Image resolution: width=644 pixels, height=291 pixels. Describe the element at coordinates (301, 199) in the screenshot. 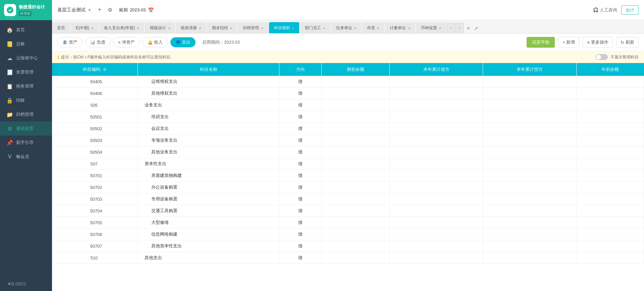

I see `cell-direction-10: 借` at that location.